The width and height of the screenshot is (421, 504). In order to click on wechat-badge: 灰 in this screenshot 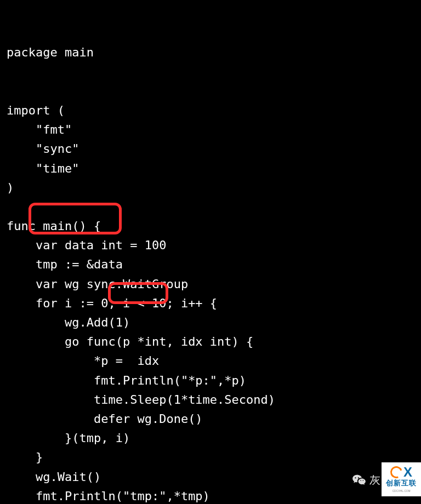, I will do `click(366, 480)`.